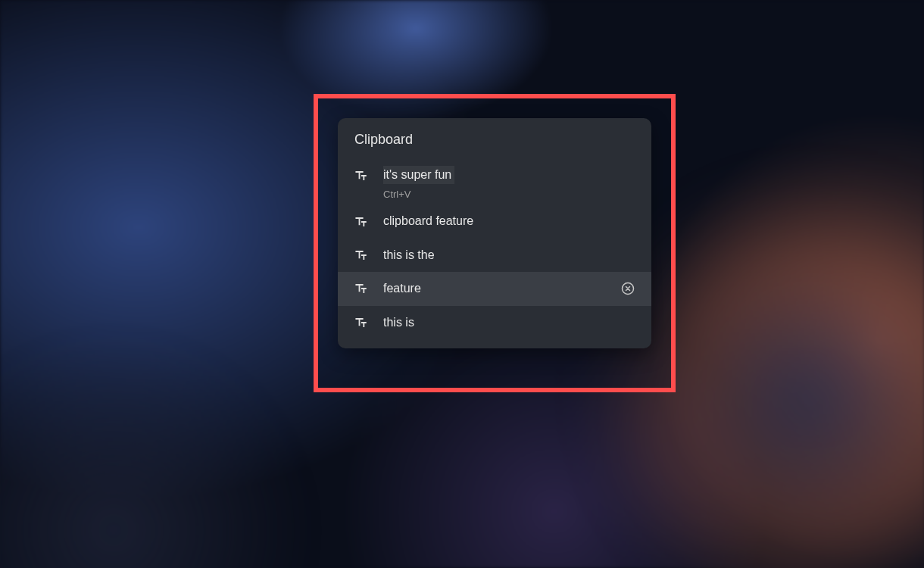  Describe the element at coordinates (510, 183) in the screenshot. I see `clipboard-item-content: it's super fun Ctrl+V` at that location.